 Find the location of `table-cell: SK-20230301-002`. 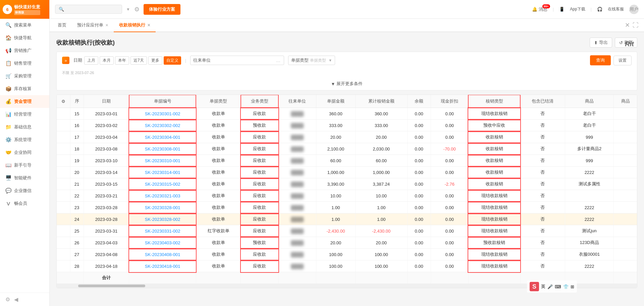

table-cell: SK-20230301-002 is located at coordinates (162, 114).